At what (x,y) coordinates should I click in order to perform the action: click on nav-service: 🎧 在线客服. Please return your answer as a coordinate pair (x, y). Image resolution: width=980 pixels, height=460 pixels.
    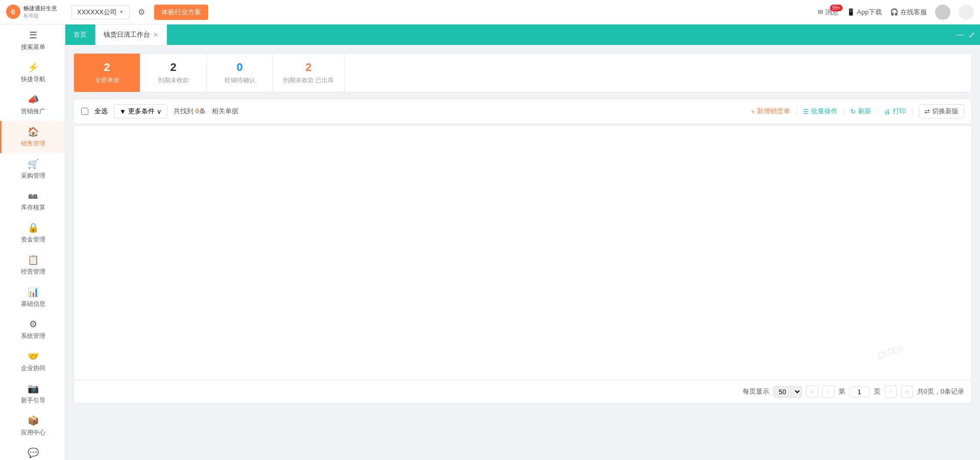
    Looking at the image, I should click on (909, 12).